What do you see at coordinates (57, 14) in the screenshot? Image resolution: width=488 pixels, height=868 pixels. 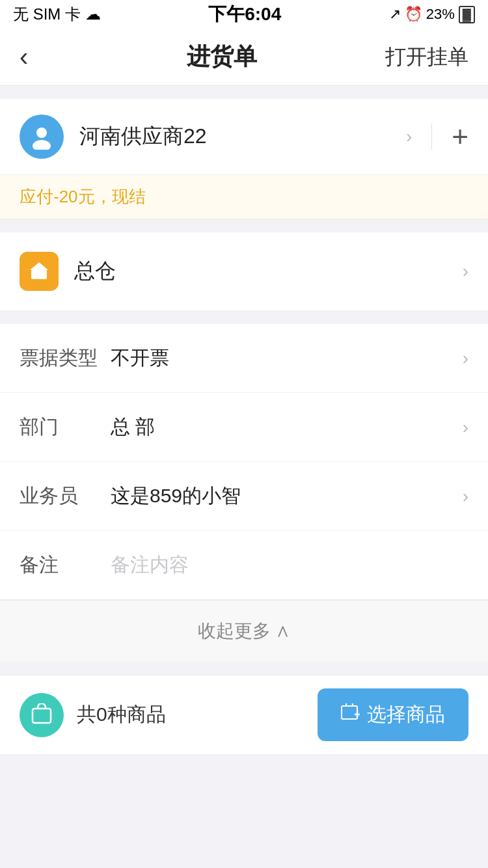 I see `status-left: 无 SIM 卡 ☁` at bounding box center [57, 14].